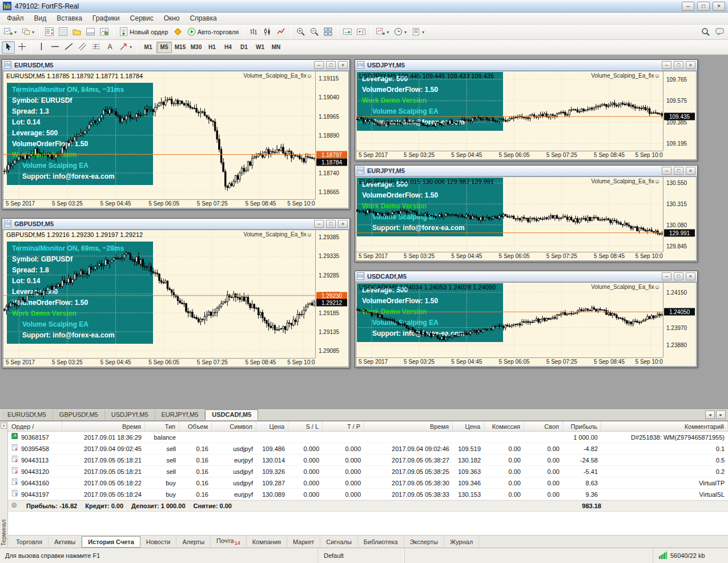  What do you see at coordinates (30, 542) in the screenshot?
I see `terminal-tab-Торговля: Торговля` at bounding box center [30, 542].